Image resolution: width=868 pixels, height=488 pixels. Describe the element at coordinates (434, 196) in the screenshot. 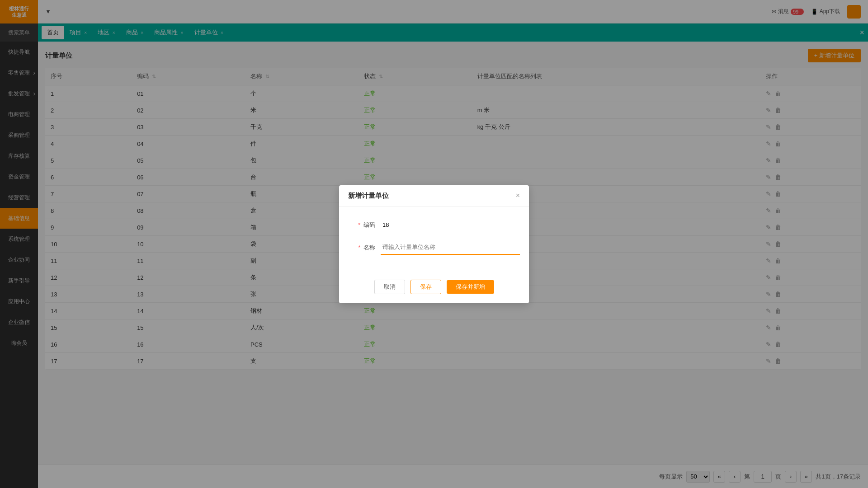

I see `modal-header: 新增计量单位 ×` at that location.